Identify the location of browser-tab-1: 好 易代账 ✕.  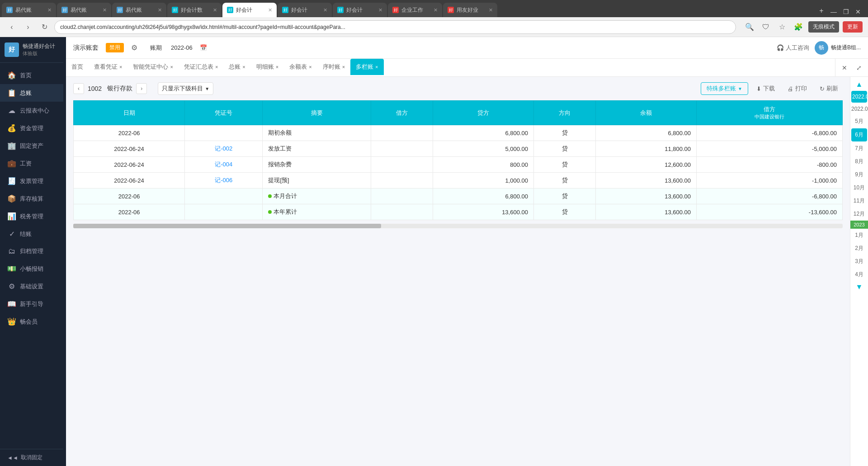
(84, 10).